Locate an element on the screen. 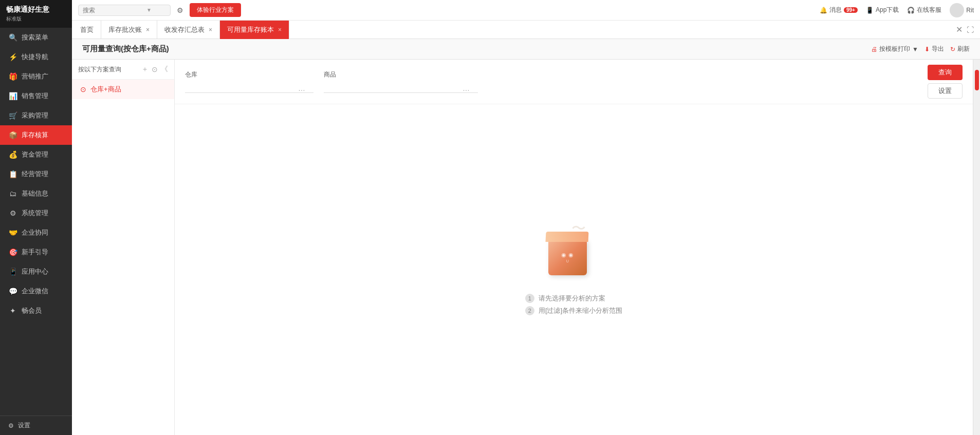 This screenshot has width=980, height=435. export-icon: ⬇ is located at coordinates (927, 49).